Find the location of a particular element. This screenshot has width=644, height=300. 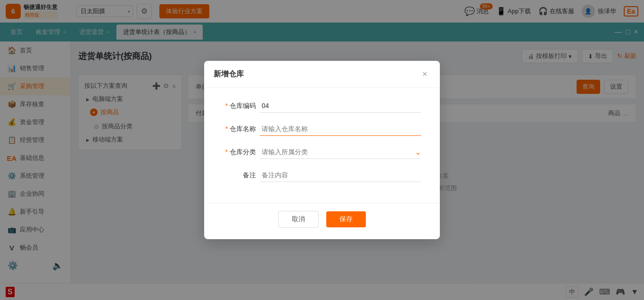

form-row-name: 仓库名称 is located at coordinates (322, 129).